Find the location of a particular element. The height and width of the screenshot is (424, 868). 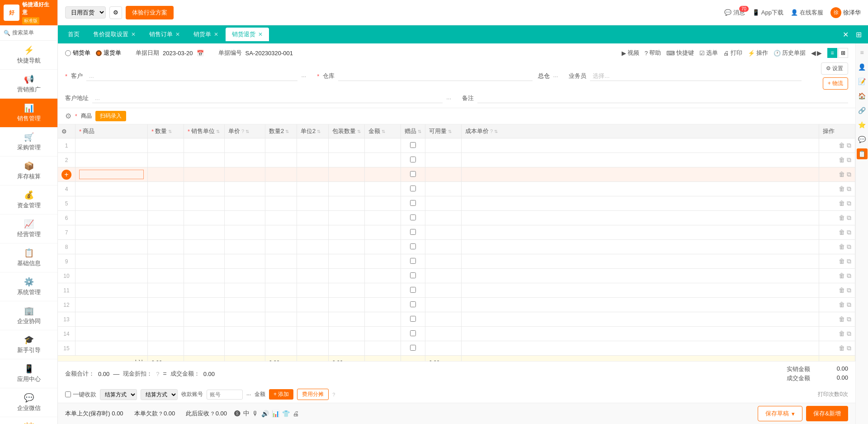

sidebar-item-marketing: 📢 营销推广 is located at coordinates (29, 84).